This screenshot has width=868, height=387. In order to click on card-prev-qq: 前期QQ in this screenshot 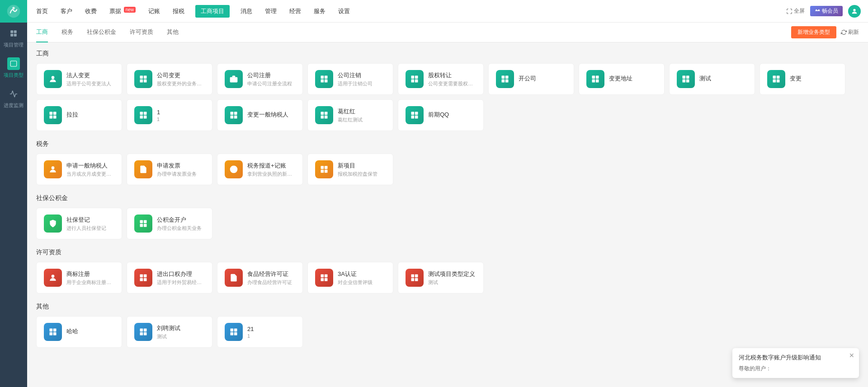, I will do `click(441, 115)`.